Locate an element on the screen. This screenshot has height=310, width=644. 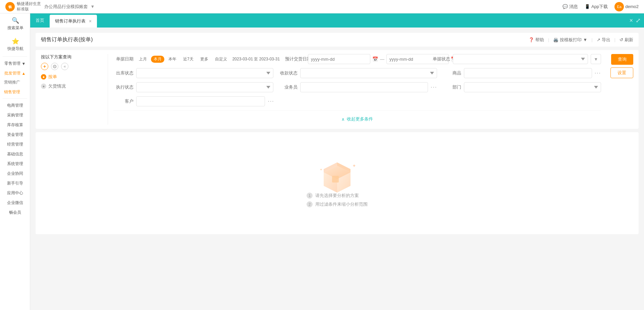
date-range-display: 2023-03-01 至 2023-03-31 is located at coordinates (256, 59).